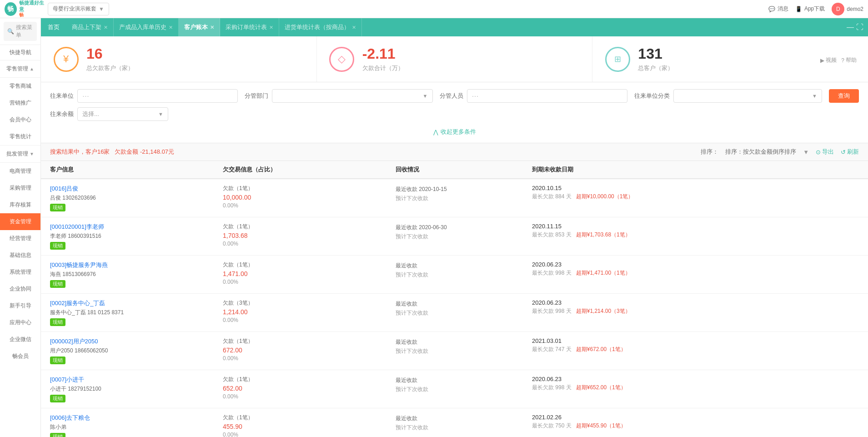 The width and height of the screenshot is (868, 437). Describe the element at coordinates (850, 152) in the screenshot. I see `refresh-btn: ↺ 刷新` at that location.